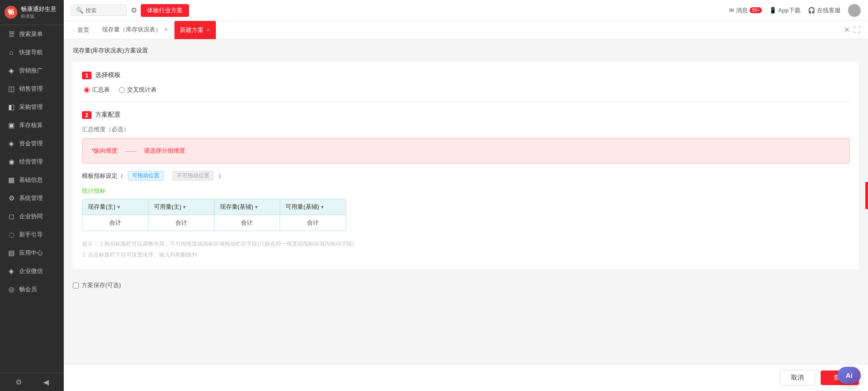  Describe the element at coordinates (237, 207) in the screenshot. I see `col3-label: 现存量(基辅)` at that location.